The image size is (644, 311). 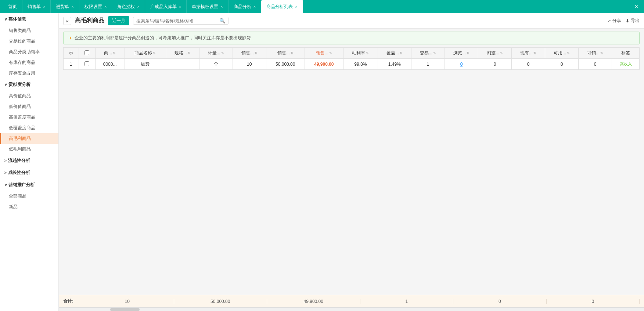 I want to click on close-permissions-tab: ×, so click(x=105, y=7).